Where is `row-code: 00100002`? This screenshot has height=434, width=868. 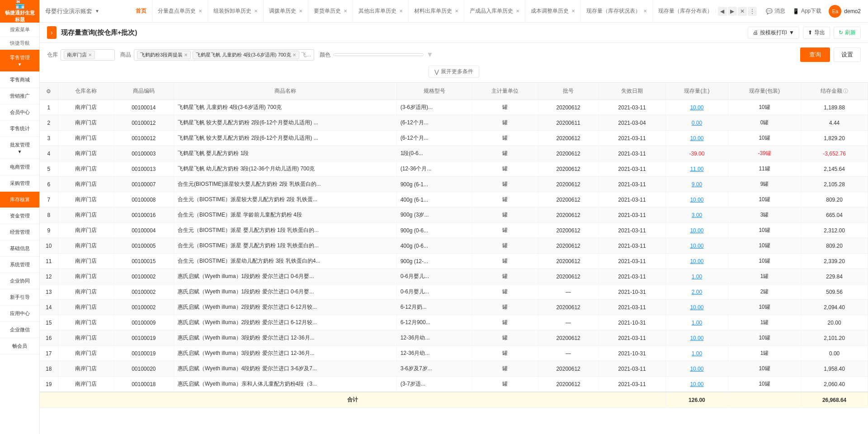 row-code: 00100002 is located at coordinates (144, 277).